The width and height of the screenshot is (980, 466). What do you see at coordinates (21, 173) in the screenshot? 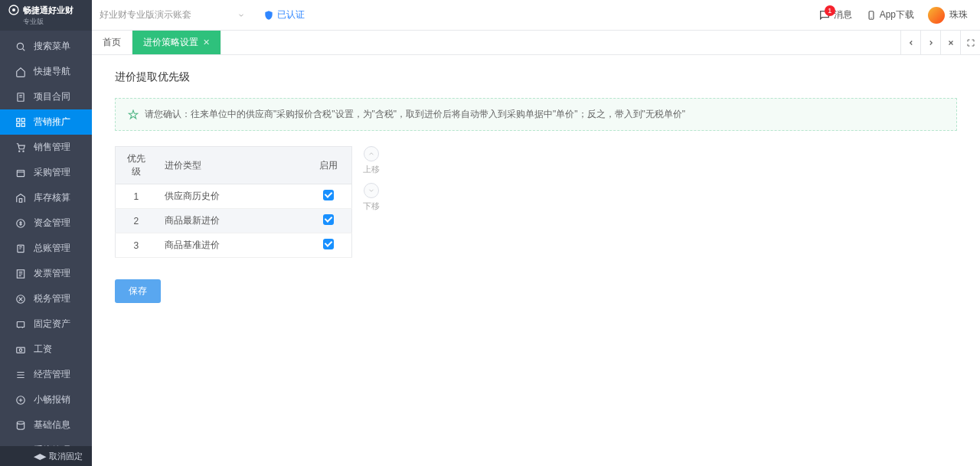
I see `package-icon` at bounding box center [21, 173].